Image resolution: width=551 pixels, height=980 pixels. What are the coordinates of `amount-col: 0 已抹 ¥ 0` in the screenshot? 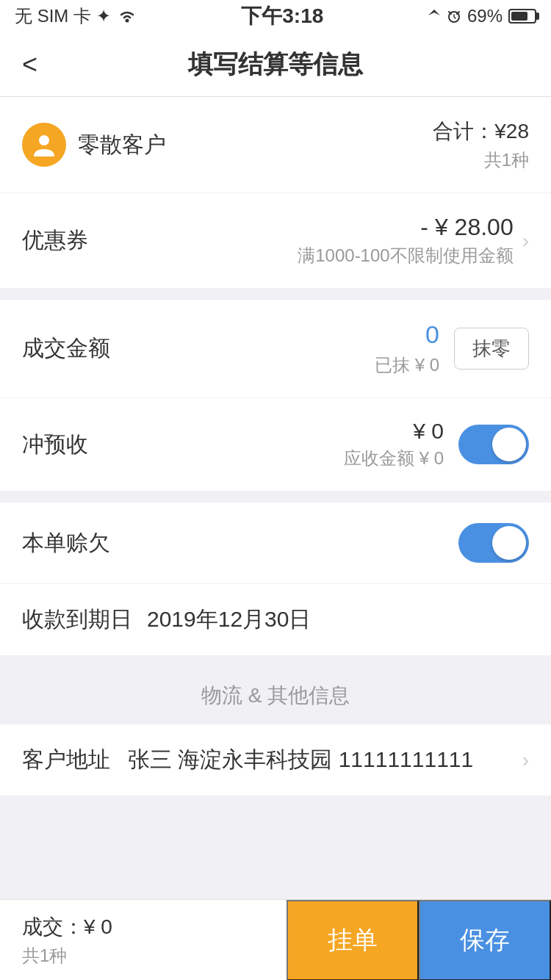 It's located at (407, 348).